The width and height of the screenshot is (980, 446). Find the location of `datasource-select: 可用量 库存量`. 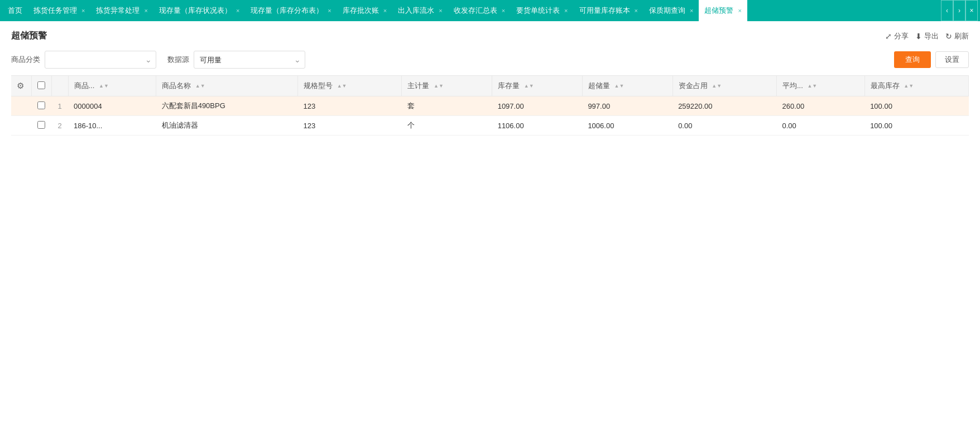

datasource-select: 可用量 库存量 is located at coordinates (249, 60).